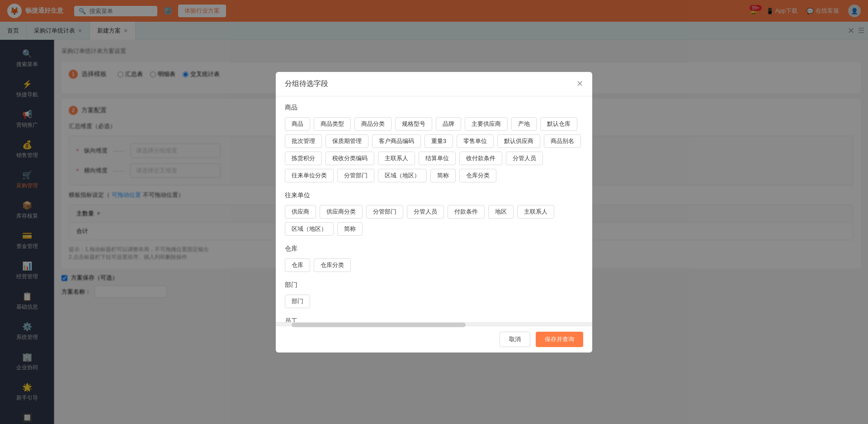 This screenshot has height=424, width=868. What do you see at coordinates (414, 124) in the screenshot?
I see `field-tag-spec-model: 规格型号` at bounding box center [414, 124].